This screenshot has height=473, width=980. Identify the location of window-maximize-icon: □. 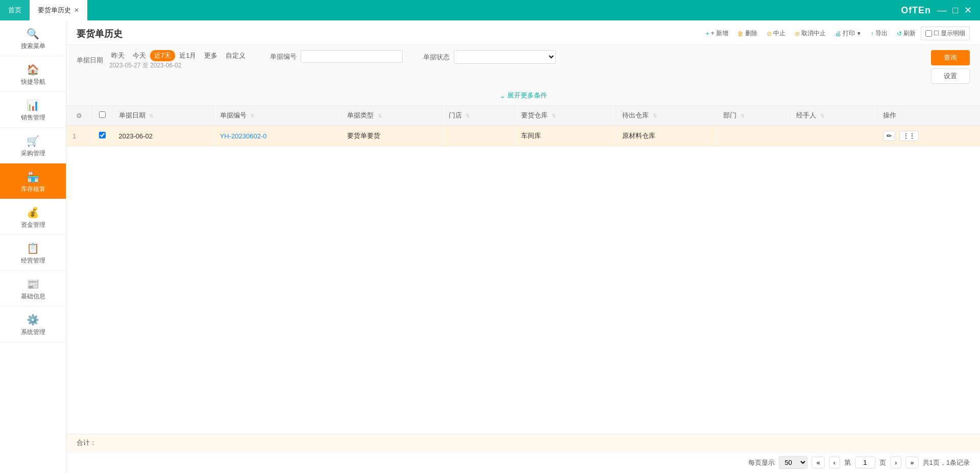
(955, 10).